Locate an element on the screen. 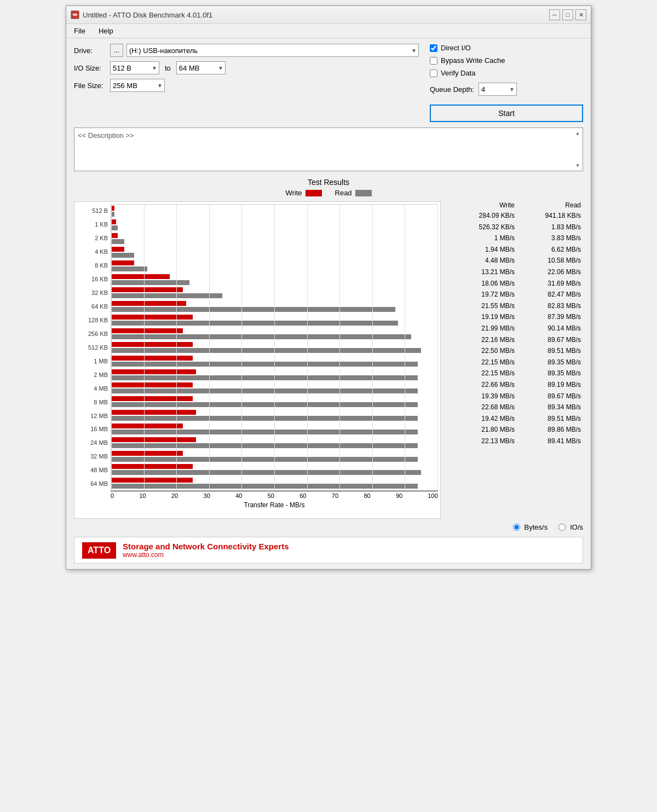 The image size is (657, 812). drive-select-wrapper: (H:) USB-накопитель ▼ is located at coordinates (273, 50).